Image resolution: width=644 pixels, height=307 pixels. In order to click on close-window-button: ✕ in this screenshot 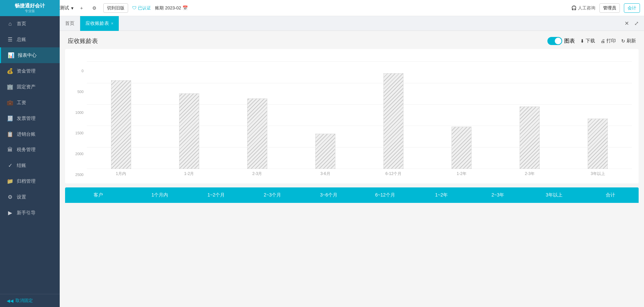, I will do `click(627, 24)`.